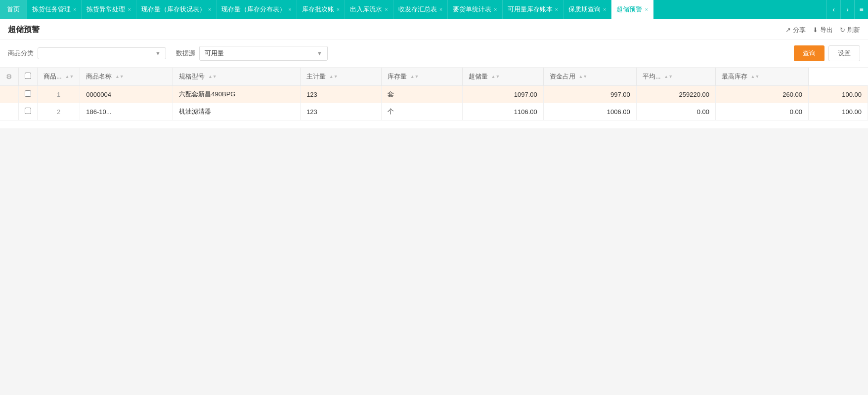 The image size is (868, 395). Describe the element at coordinates (533, 9) in the screenshot. I see `tab-9: 可用量库存账本 ×` at that location.